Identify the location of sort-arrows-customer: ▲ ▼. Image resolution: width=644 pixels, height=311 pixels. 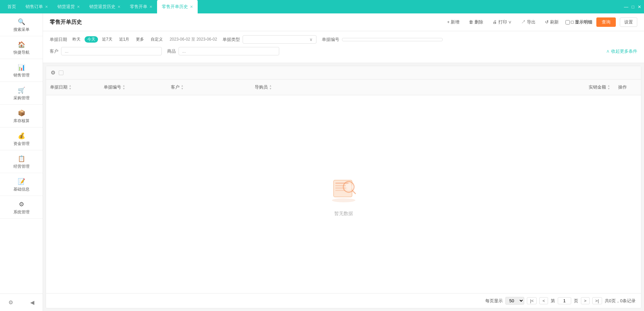
(182, 87).